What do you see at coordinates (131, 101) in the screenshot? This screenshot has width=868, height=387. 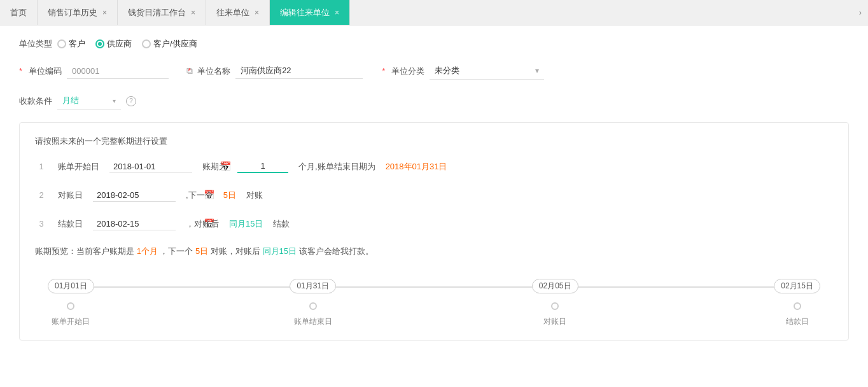 I see `help-icon: ?` at bounding box center [131, 101].